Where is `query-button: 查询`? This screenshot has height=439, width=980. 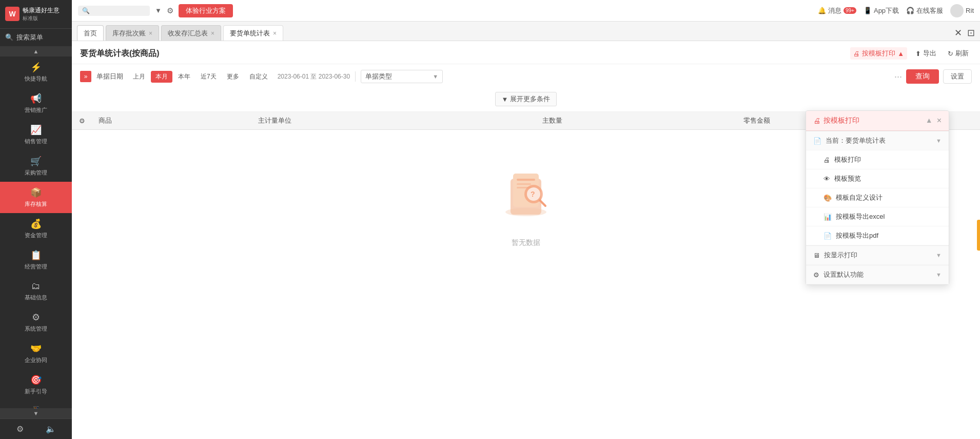
query-button: 查询 is located at coordinates (923, 77).